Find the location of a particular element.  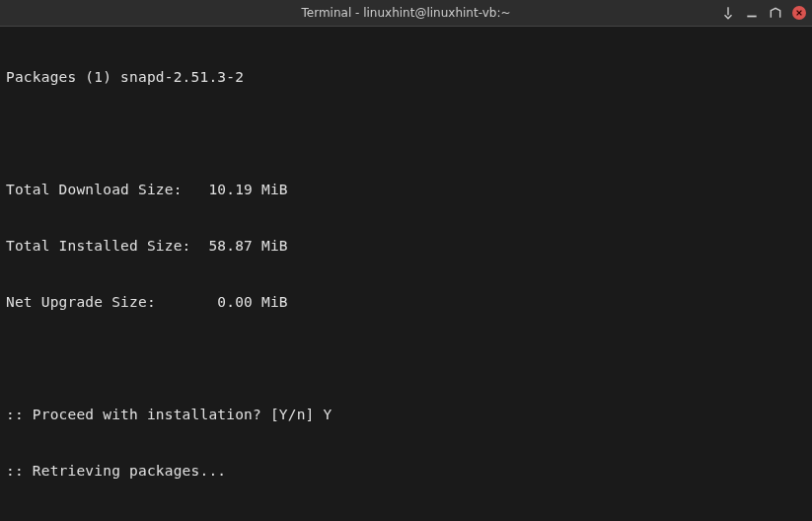

output-line: Packages (1) snapd-2.51.3-2 is located at coordinates (406, 77).